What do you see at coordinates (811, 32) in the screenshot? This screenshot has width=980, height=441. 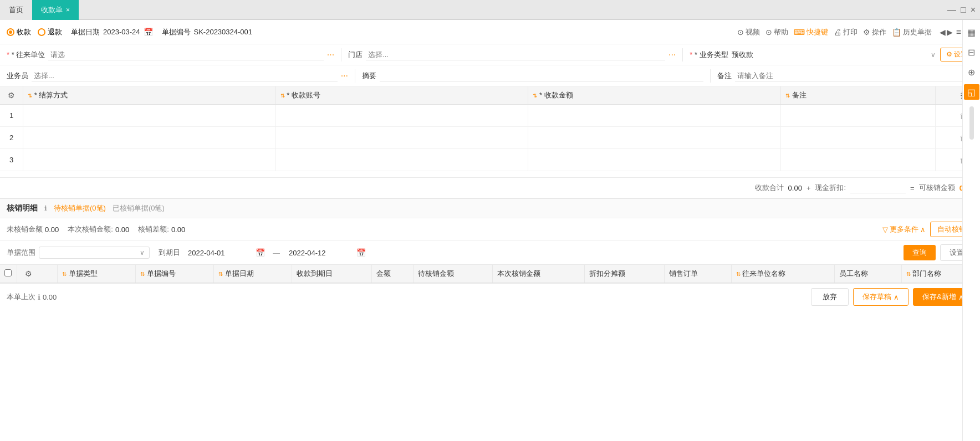 I see `shortcut-btn: ⌨ 快捷键` at bounding box center [811, 32].